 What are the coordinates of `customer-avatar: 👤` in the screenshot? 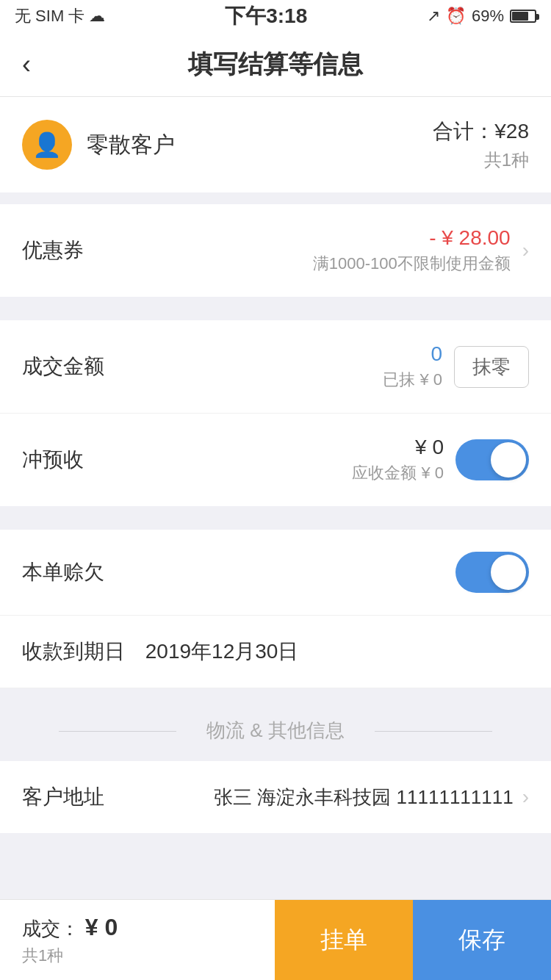 It's located at (47, 145).